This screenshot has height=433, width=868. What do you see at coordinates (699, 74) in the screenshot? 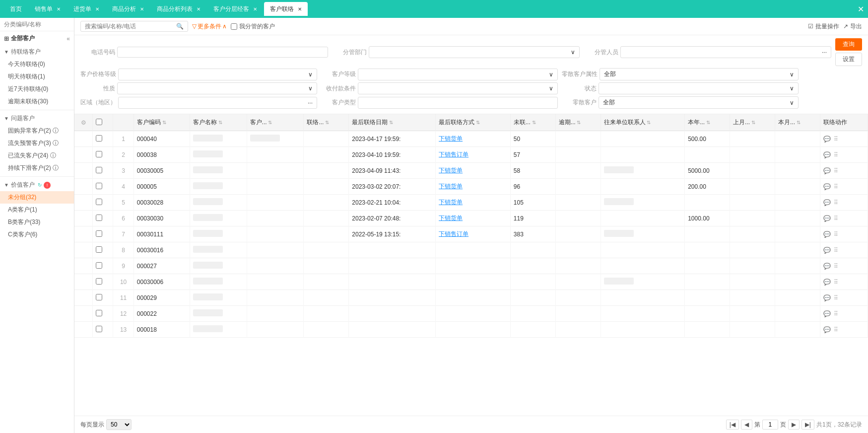
I see `retail-attr-select: 全部 ∨` at bounding box center [699, 74].